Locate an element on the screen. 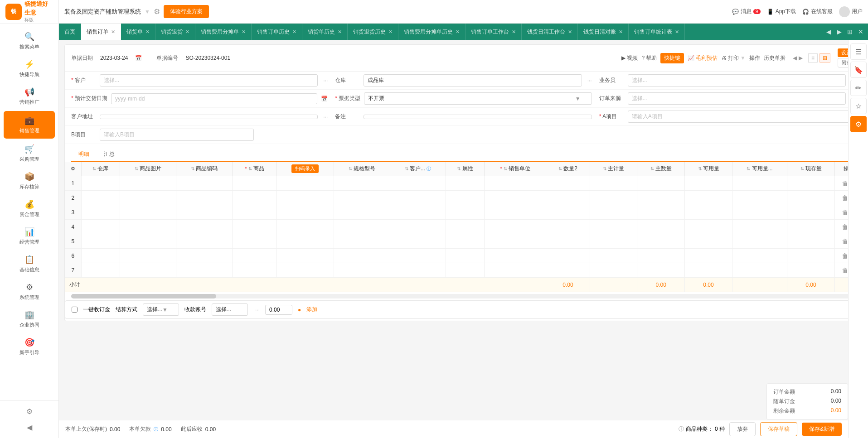  form-view-btn: ⊞ is located at coordinates (825, 58).